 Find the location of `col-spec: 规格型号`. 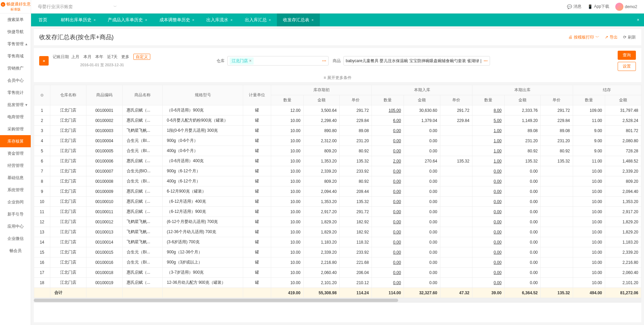

col-spec: 规格型号 is located at coordinates (203, 95).